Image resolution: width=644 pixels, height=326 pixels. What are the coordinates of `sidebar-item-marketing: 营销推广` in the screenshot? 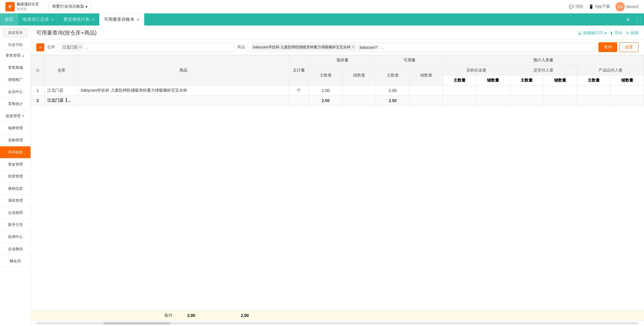 It's located at (15, 80).